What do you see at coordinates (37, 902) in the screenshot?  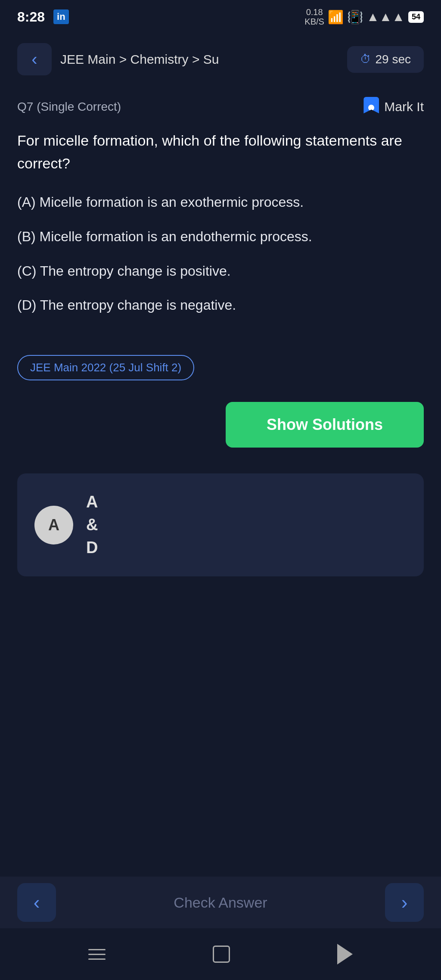 I see `prev-icon: ‹` at bounding box center [37, 902].